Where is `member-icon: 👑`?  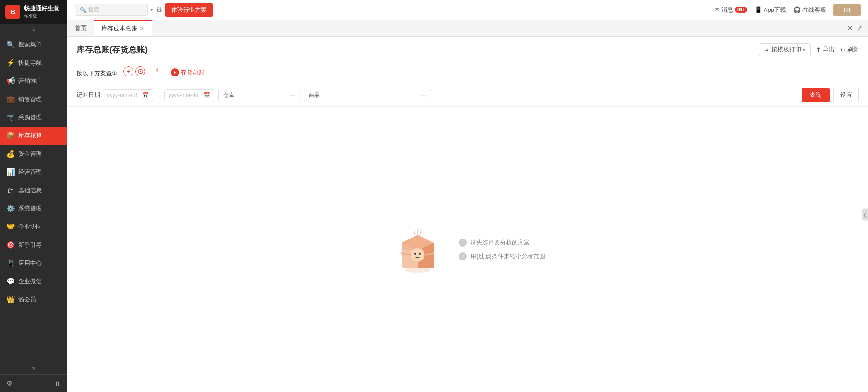 member-icon: 👑 is located at coordinates (10, 300).